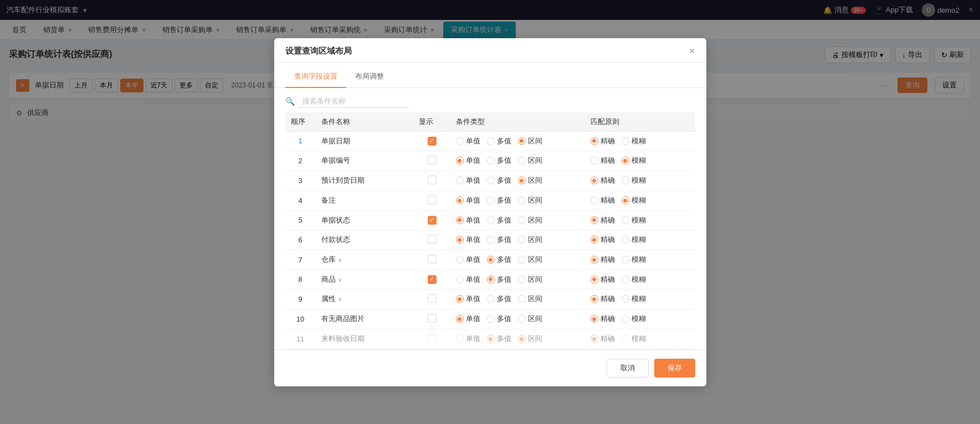 This screenshot has height=424, width=980. I want to click on settings-dialog: 设置查询区域布局 × 查询字段设置 布局调整 🔍 顺序 条件名称, so click(490, 84).